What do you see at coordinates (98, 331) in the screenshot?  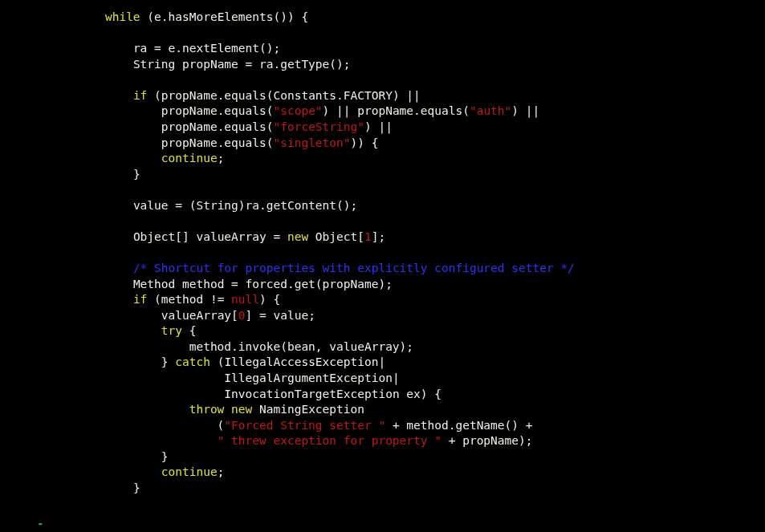 I see `code-line: try {` at bounding box center [98, 331].